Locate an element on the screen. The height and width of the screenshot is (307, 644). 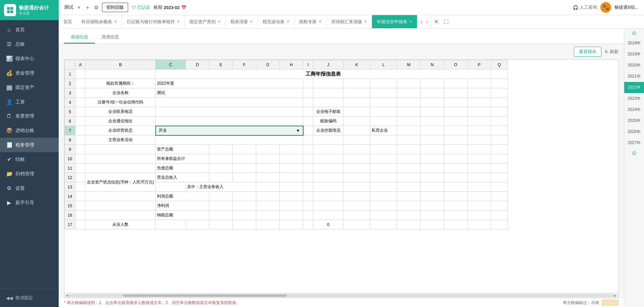
cell-14-H is located at coordinates (291, 196).